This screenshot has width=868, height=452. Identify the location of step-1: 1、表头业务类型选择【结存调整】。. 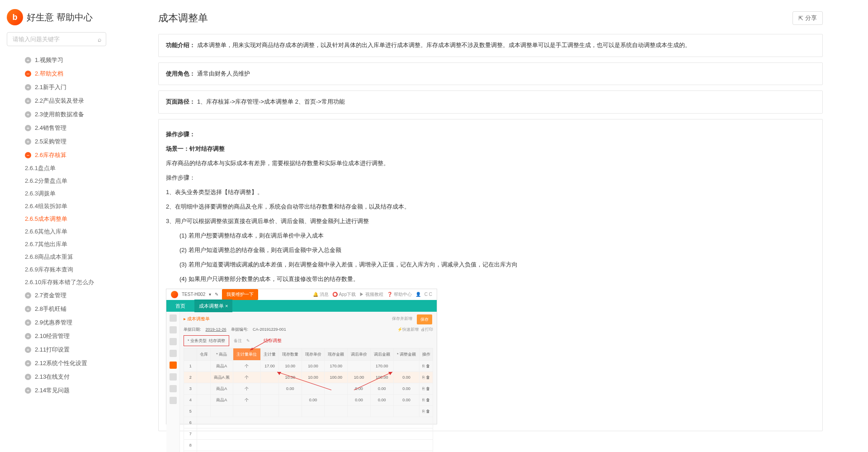
(491, 192).